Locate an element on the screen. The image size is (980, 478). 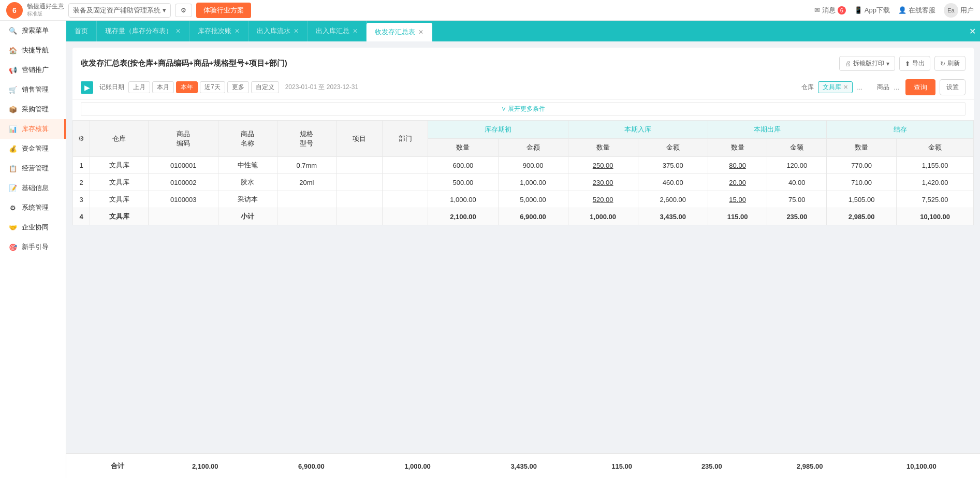
user-label: 用户 is located at coordinates (967, 10).